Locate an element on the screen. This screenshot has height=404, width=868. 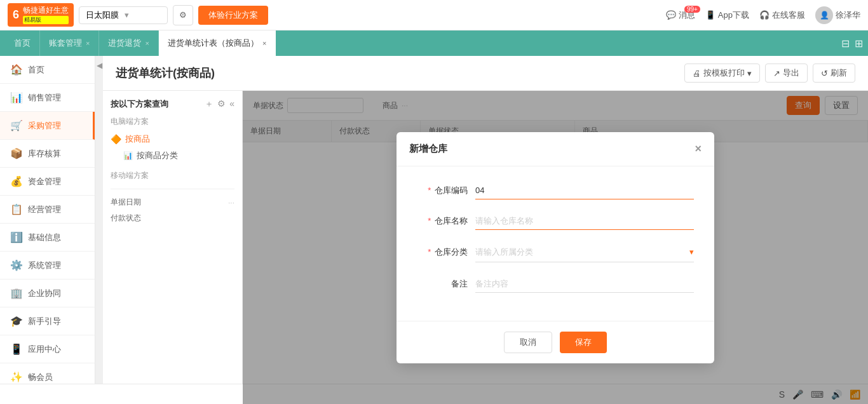
inventory-icon: 📦 is located at coordinates (17, 154).